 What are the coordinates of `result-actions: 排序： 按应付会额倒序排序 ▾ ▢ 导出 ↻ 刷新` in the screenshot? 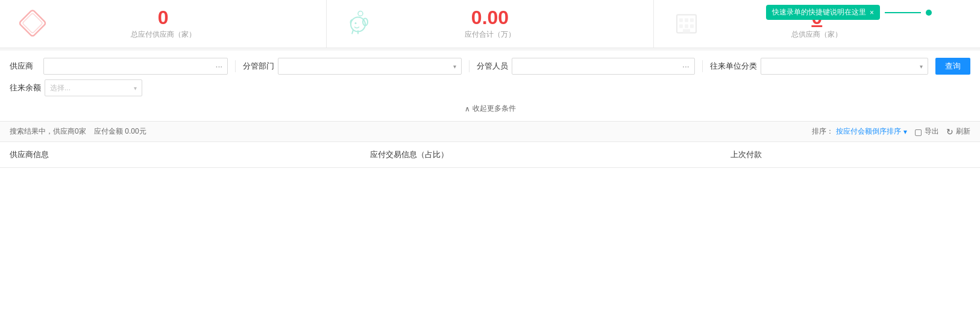 It's located at (891, 131).